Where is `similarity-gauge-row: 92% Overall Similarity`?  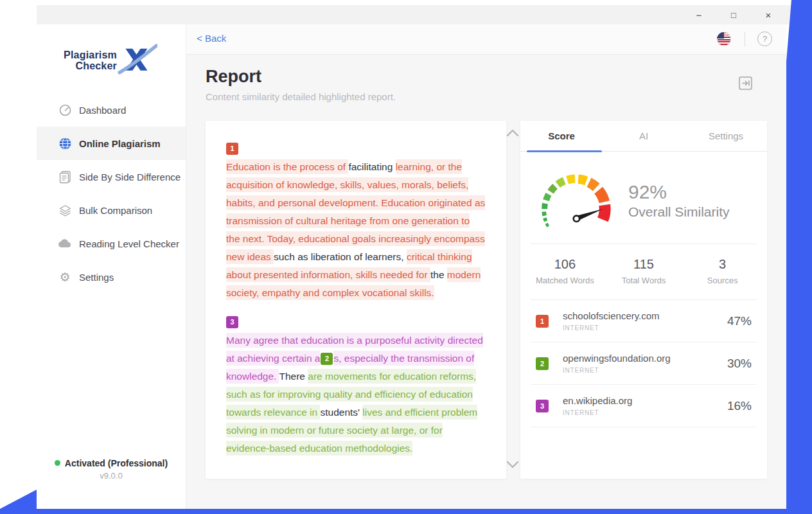 similarity-gauge-row: 92% Overall Similarity is located at coordinates (644, 198).